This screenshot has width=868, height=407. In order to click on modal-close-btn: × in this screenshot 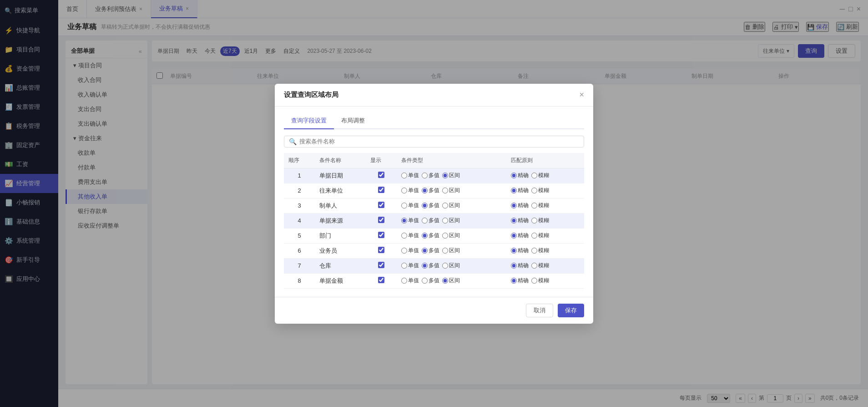, I will do `click(581, 95)`.